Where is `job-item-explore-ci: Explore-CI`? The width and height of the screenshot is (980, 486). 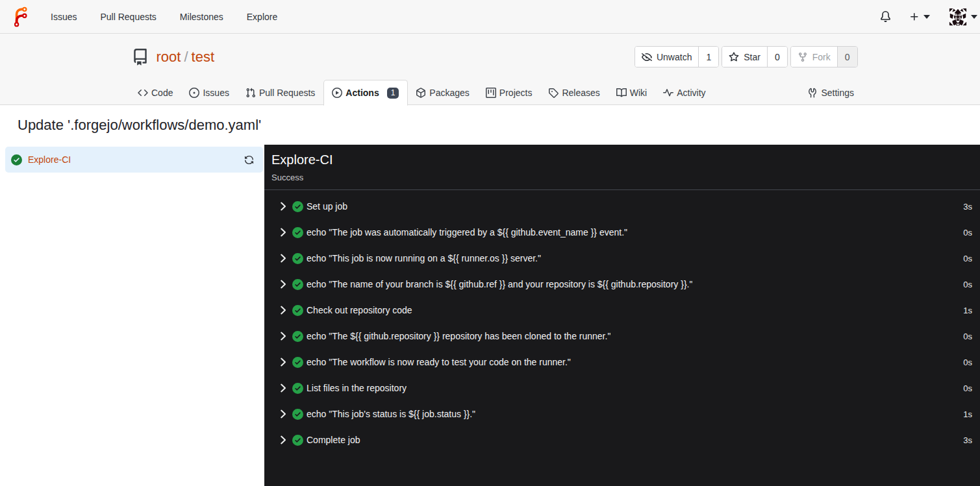 job-item-explore-ci: Explore-CI is located at coordinates (134, 160).